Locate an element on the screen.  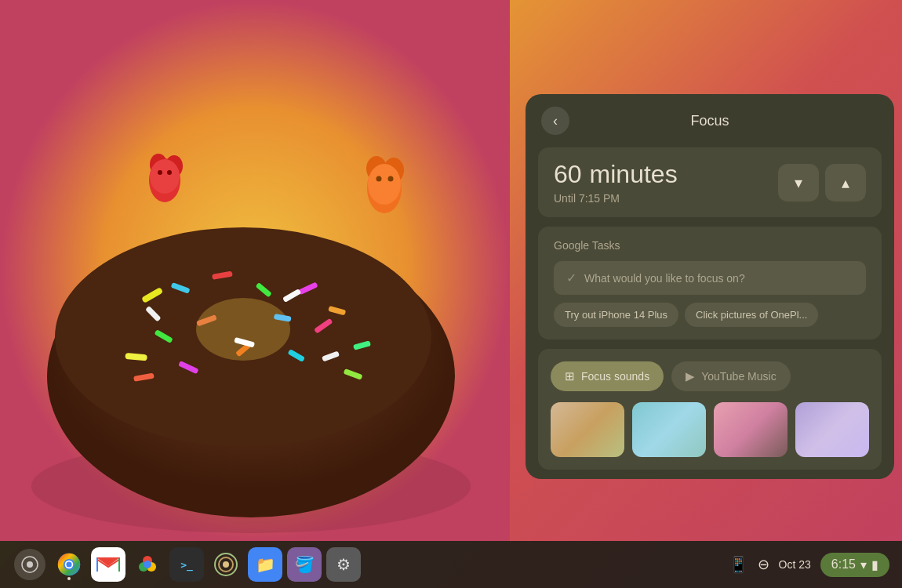
task-icon: ✓ is located at coordinates (571, 278).